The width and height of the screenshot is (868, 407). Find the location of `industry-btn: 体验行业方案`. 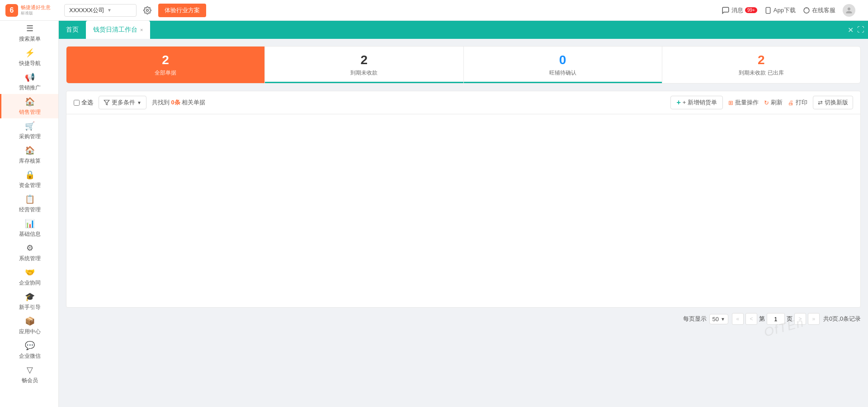

industry-btn: 体验行业方案 is located at coordinates (182, 10).